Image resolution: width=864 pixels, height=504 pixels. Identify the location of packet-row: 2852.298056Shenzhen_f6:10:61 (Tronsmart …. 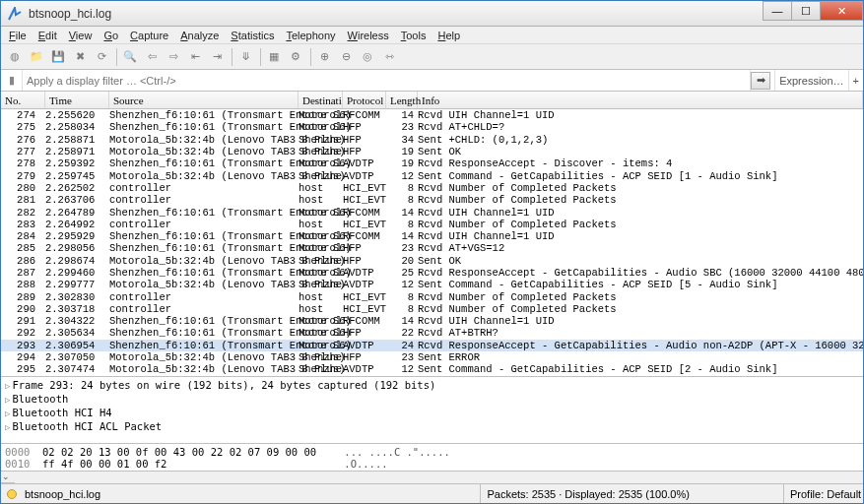
(432, 248).